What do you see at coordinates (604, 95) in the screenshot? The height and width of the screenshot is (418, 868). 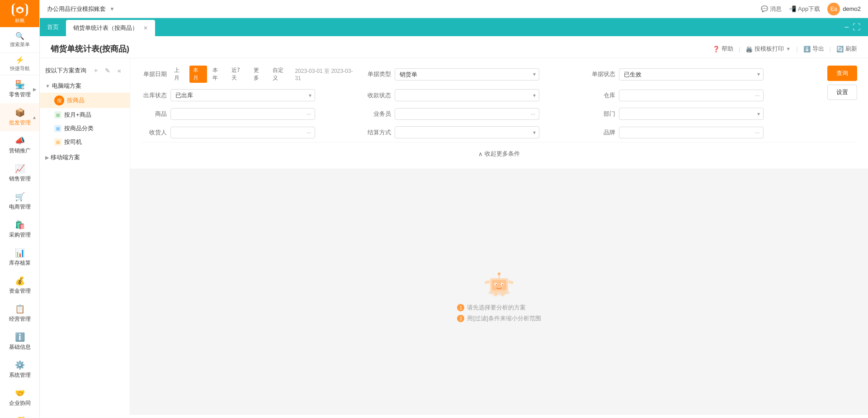 I see `warehouse-label: 仓库` at bounding box center [604, 95].